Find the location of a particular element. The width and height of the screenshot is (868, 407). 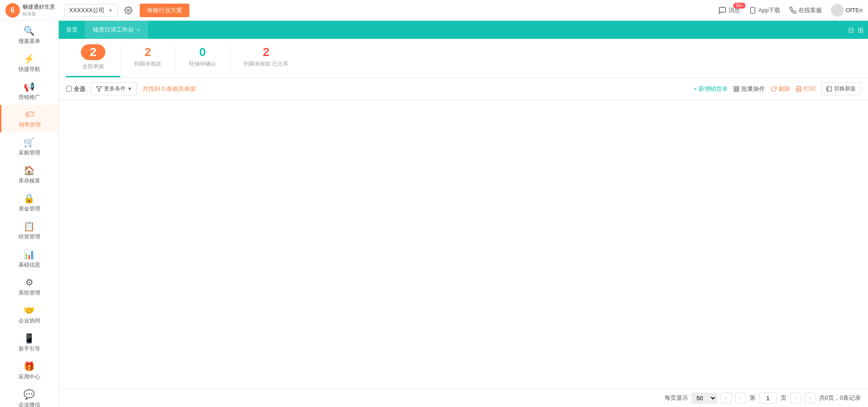

sidebar-item-funds: 🔒 资金管理 is located at coordinates (29, 202).